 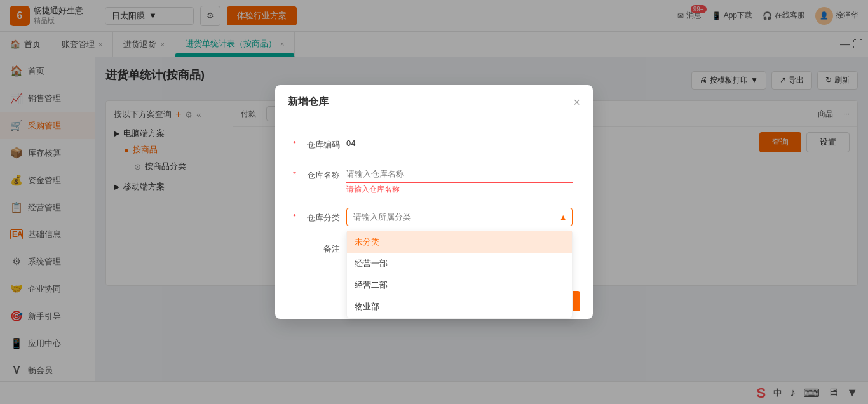 I want to click on warehouse-name-input, so click(x=459, y=174).